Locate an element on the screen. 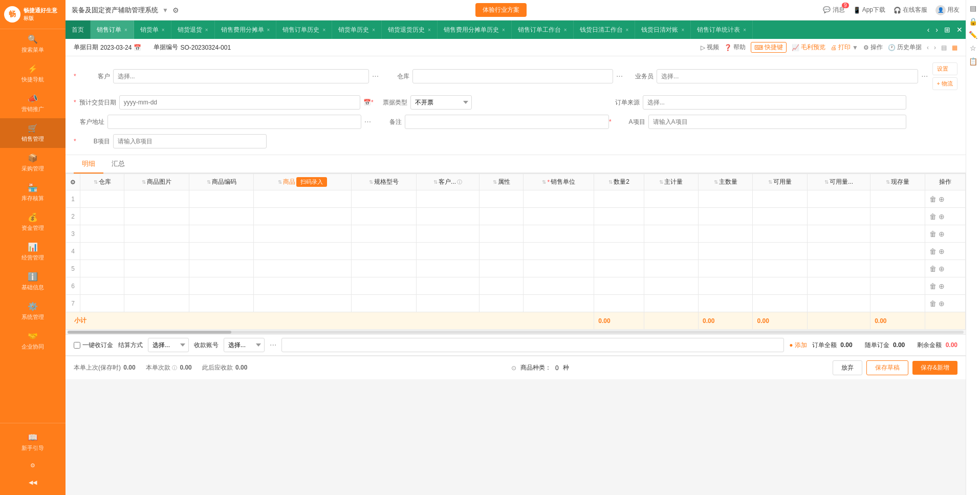 The width and height of the screenshot is (980, 495). row-7-customer-code is located at coordinates (447, 304).